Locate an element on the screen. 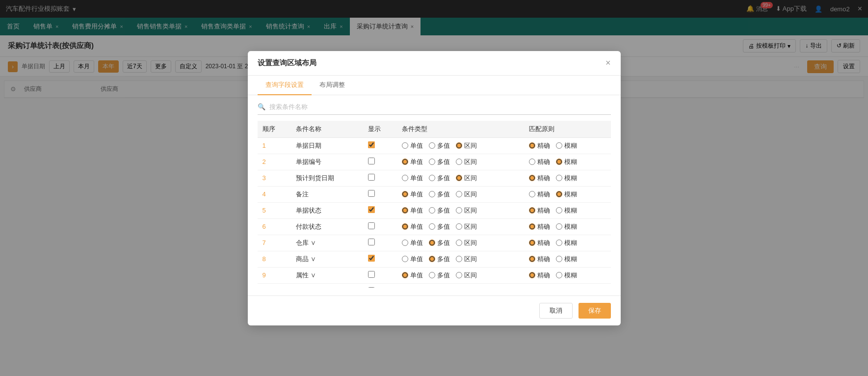 This screenshot has height=376, width=868. row-name-8: 属性 ∨ is located at coordinates (327, 275).